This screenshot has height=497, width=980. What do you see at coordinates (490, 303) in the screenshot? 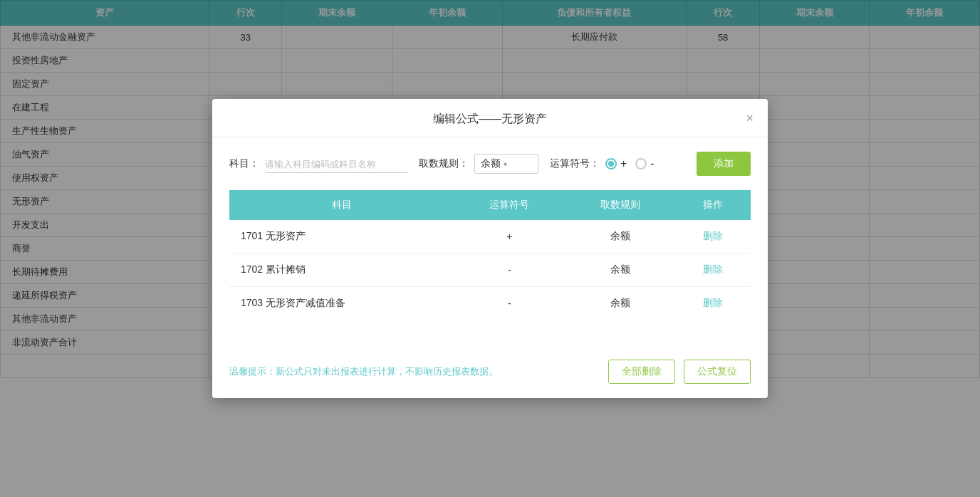
I see `formula-row: 1703 无形资产减值准备 - 余额 删除` at bounding box center [490, 303].